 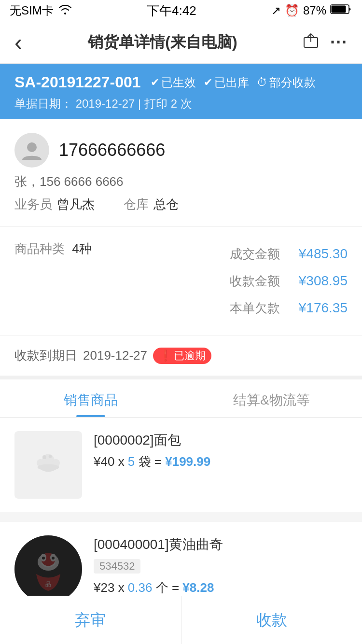 What do you see at coordinates (181, 620) in the screenshot?
I see `bottom-bar: 弃审 收款` at bounding box center [181, 620].